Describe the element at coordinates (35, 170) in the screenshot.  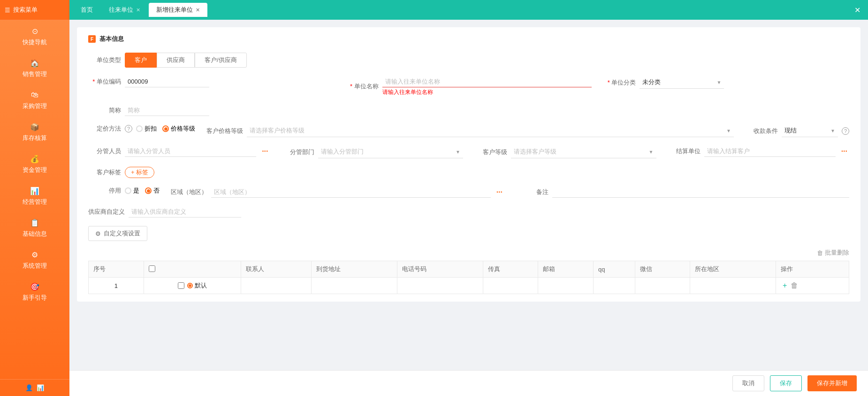
I see `sidebar-label-finance: 资金管理` at that location.